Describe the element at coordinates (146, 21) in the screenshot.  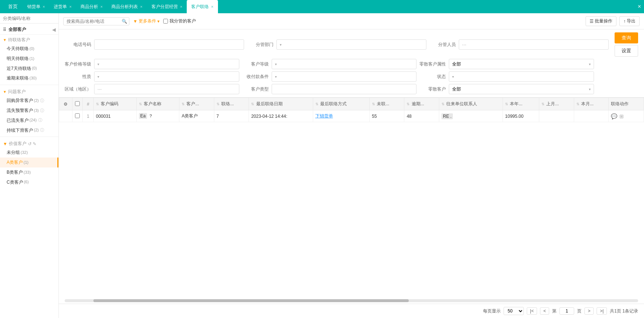
I see `more-filters-button: ▼ 更多条件 ▾` at that location.